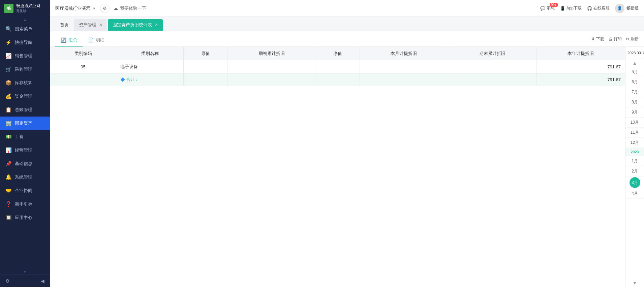 This screenshot has height=287, width=644. What do you see at coordinates (8, 218) in the screenshot?
I see `app-center-icon: 🔲` at bounding box center [8, 218].